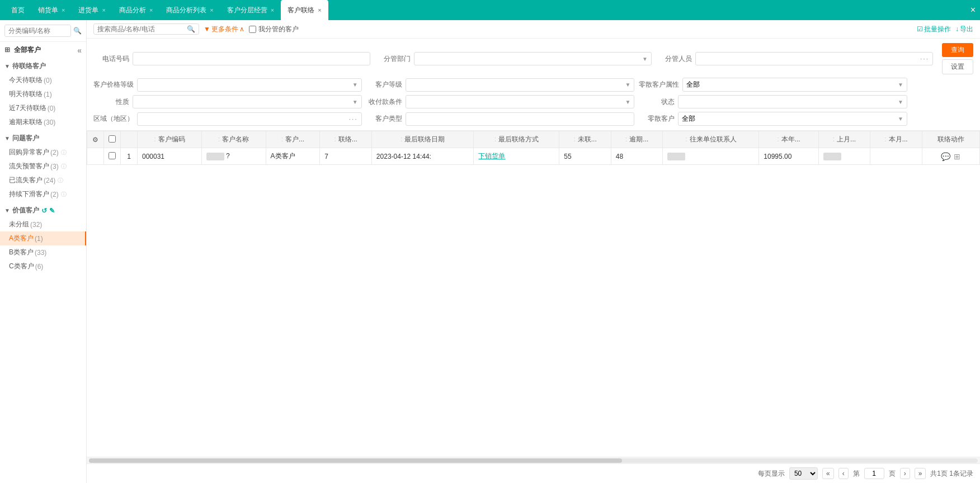 This screenshot has height=483, width=980. Describe the element at coordinates (129, 157) in the screenshot. I see `td-seq: 1` at that location.